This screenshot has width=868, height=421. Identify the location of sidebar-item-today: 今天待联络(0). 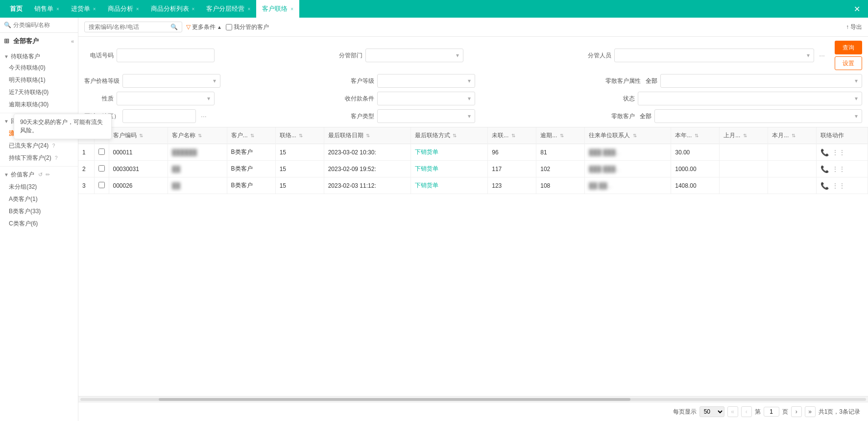
(39, 68).